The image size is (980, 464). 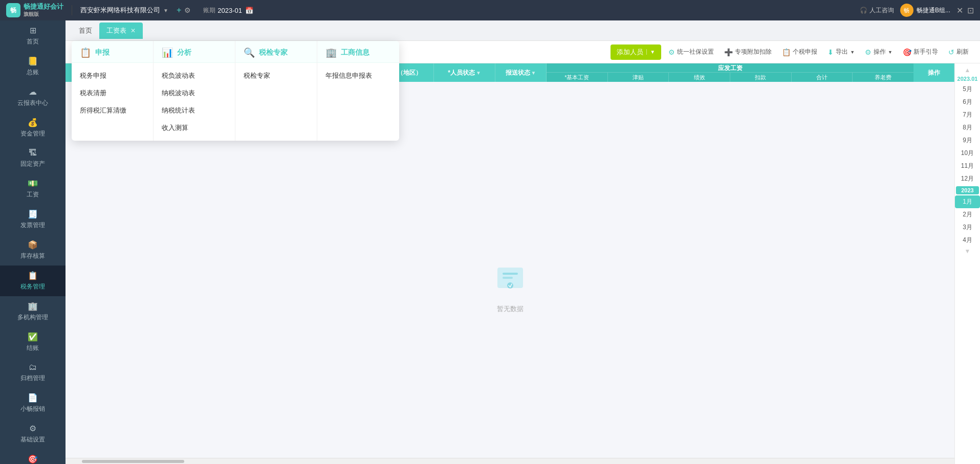 What do you see at coordinates (959, 52) in the screenshot?
I see `refresh-button: ↺ 刷新` at bounding box center [959, 52].